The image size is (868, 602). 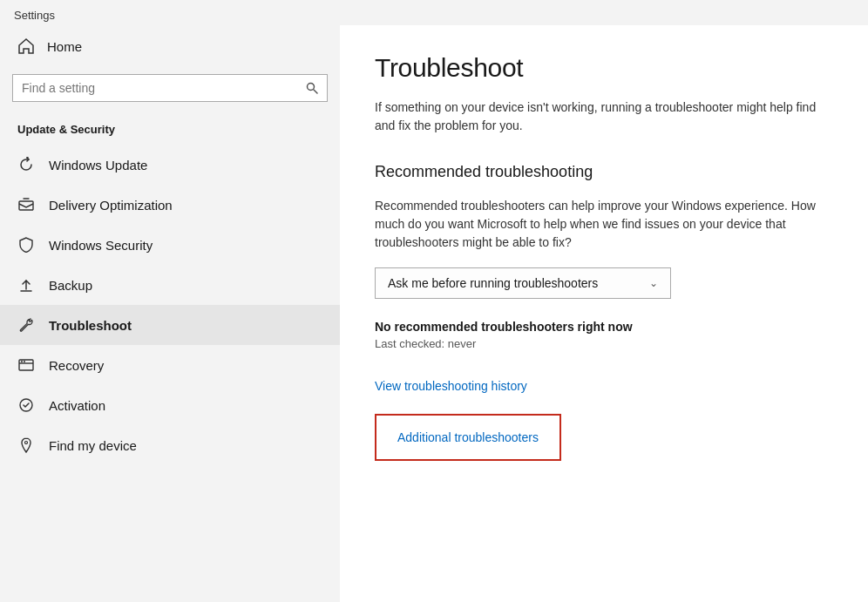 I want to click on no-troubleshooters-text: No recommended troubleshooters right now, so click(x=604, y=327).